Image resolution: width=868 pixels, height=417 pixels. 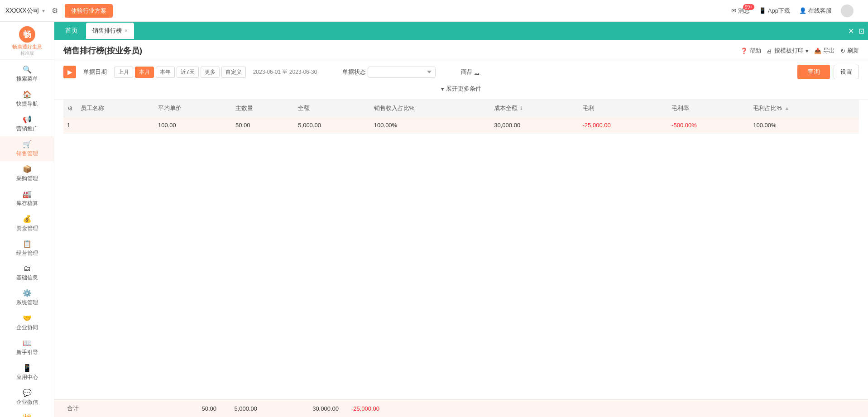 What do you see at coordinates (55, 11) in the screenshot?
I see `settings-icon-btn: ⚙` at bounding box center [55, 11].